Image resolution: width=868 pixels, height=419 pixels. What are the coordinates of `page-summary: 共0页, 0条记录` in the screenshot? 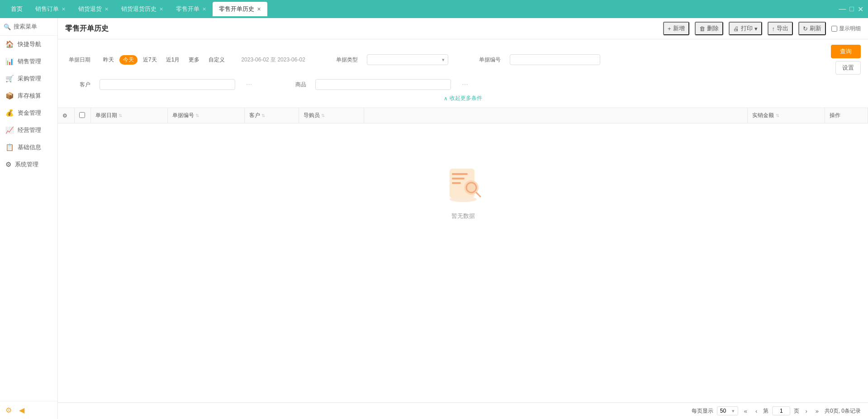 It's located at (843, 411).